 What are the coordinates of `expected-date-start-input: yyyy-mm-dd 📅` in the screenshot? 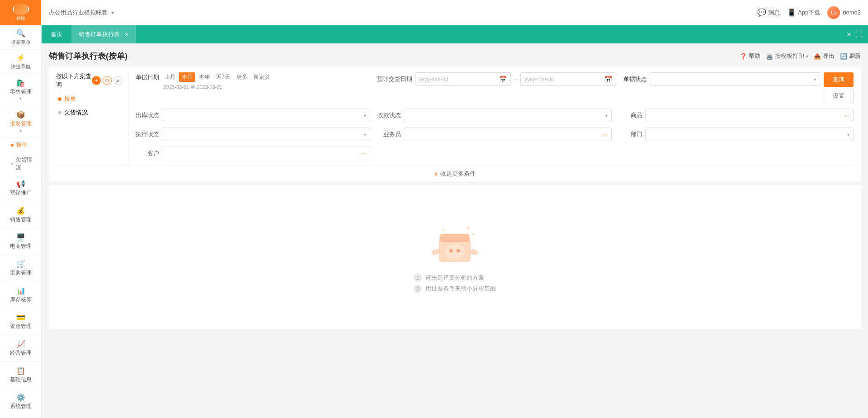 It's located at (463, 79).